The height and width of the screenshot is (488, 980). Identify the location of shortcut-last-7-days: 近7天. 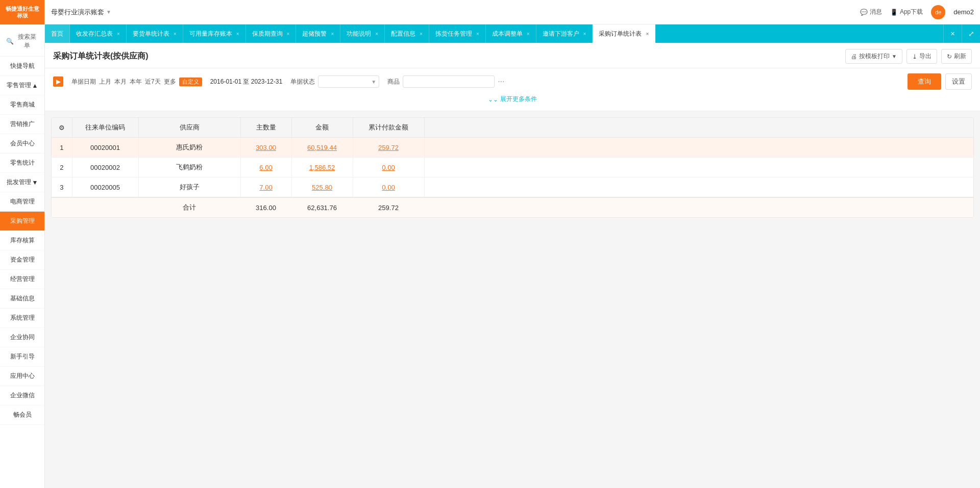
(153, 82).